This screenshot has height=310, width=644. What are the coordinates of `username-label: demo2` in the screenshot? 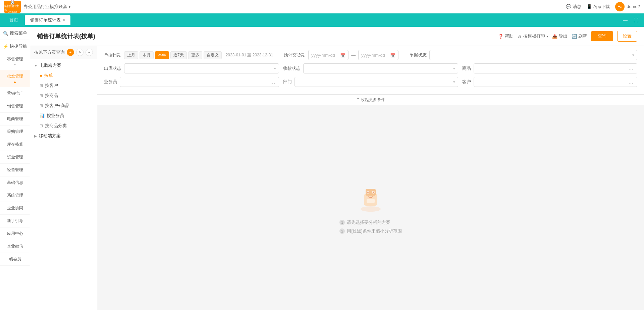 It's located at (633, 7).